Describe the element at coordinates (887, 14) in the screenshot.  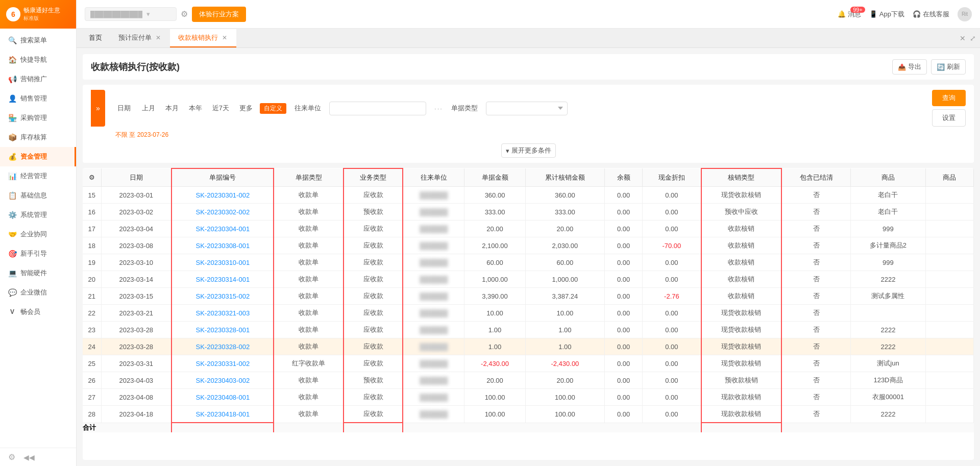
I see `app-download-button: 📱 App下载` at that location.